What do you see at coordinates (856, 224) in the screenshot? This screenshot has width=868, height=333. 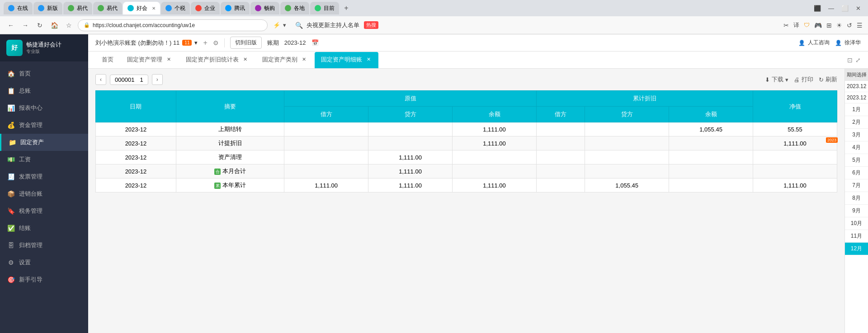 I see `period-month-10: 10月` at bounding box center [856, 224].